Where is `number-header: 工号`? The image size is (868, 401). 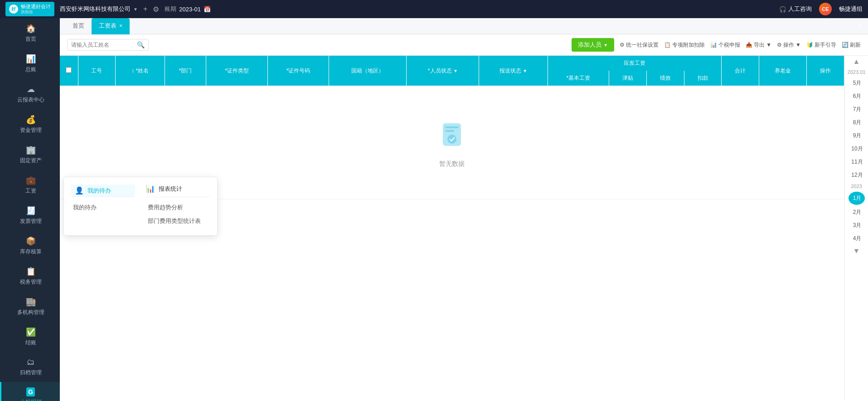
number-header: 工号 is located at coordinates (97, 71).